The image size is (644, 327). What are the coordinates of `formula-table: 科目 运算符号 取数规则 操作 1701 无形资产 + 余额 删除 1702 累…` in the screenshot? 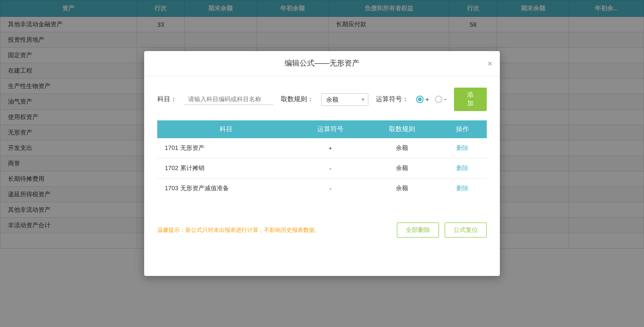 It's located at (322, 159).